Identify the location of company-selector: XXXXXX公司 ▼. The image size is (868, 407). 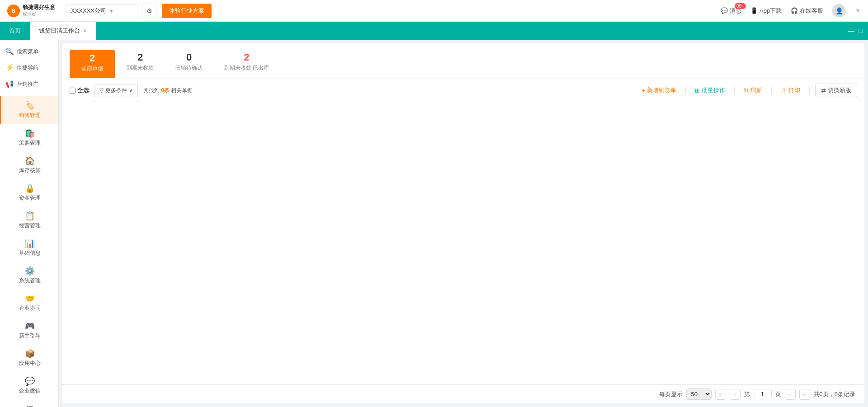
(102, 11).